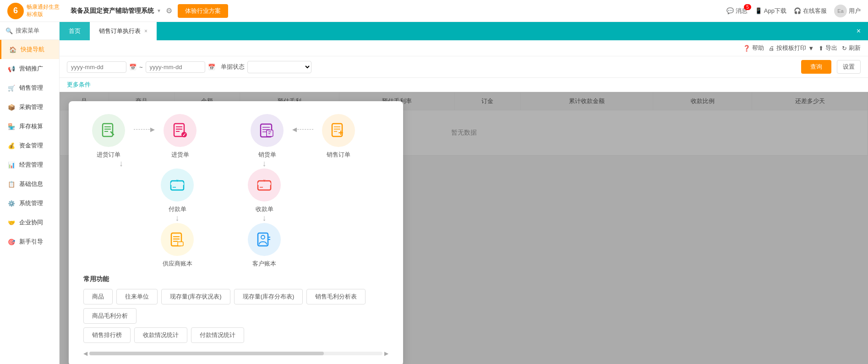 The image size is (868, 364). Describe the element at coordinates (747, 49) in the screenshot. I see `help-icon: ❓` at that location.